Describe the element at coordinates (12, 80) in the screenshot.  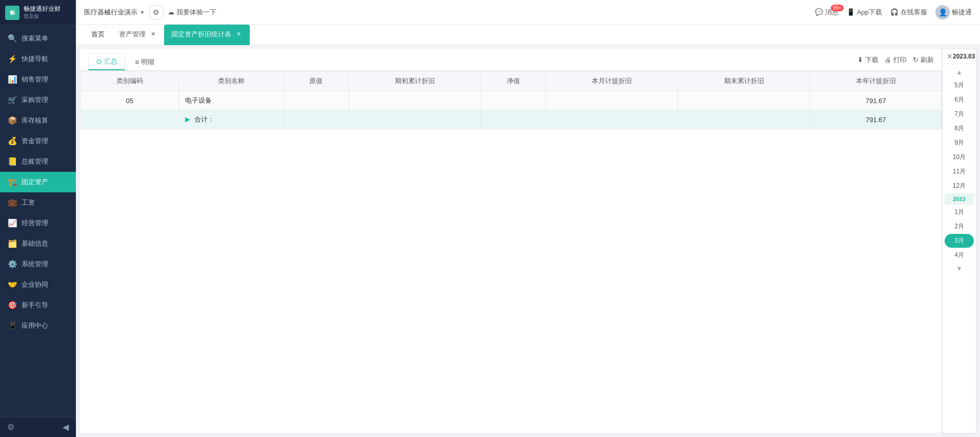
I see `sales-icon: 📊` at that location.